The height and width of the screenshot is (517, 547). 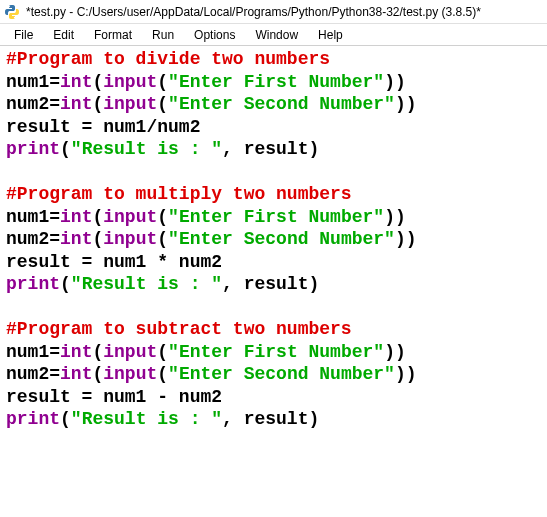 What do you see at coordinates (163, 35) in the screenshot?
I see `menu-run: Run` at bounding box center [163, 35].